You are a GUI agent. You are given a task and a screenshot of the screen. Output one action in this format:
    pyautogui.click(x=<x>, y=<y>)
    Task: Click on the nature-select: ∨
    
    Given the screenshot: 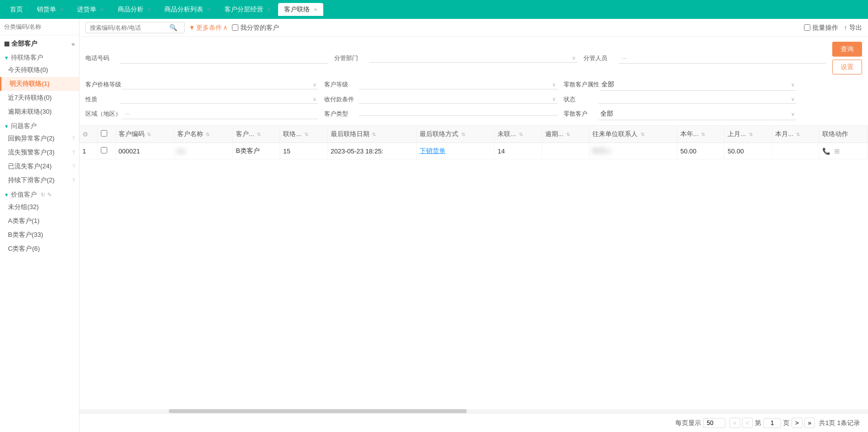 What is the action you would take?
    pyautogui.click(x=219, y=99)
    